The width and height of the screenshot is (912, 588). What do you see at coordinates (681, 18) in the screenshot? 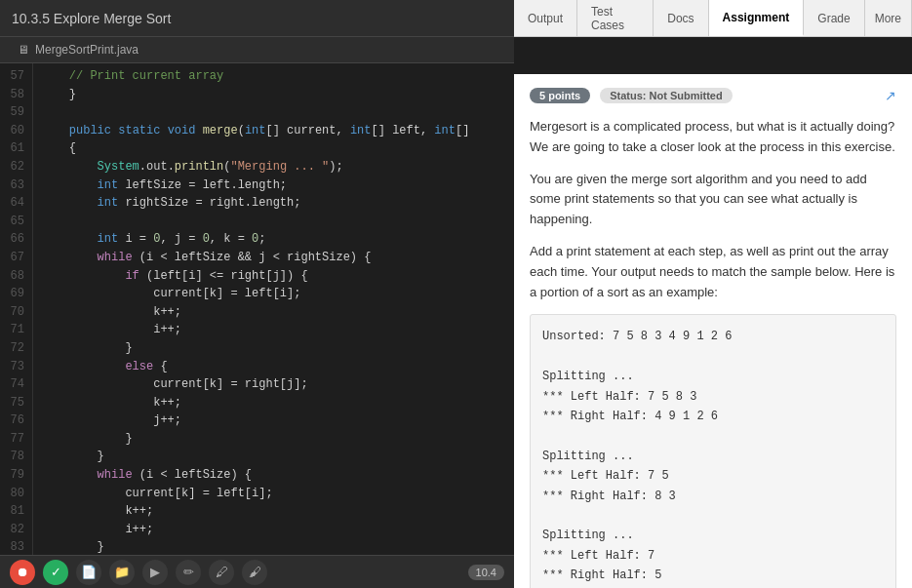
I see `tab-docs: Docs` at bounding box center [681, 18].